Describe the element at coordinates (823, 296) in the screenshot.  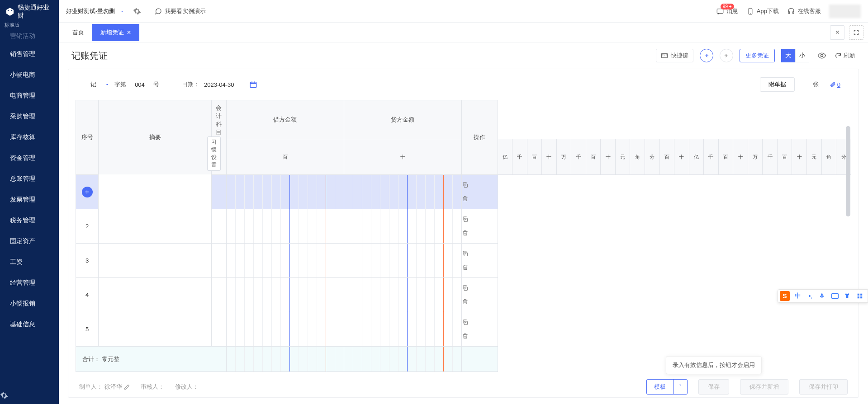
I see `ime-mic-icon` at that location.